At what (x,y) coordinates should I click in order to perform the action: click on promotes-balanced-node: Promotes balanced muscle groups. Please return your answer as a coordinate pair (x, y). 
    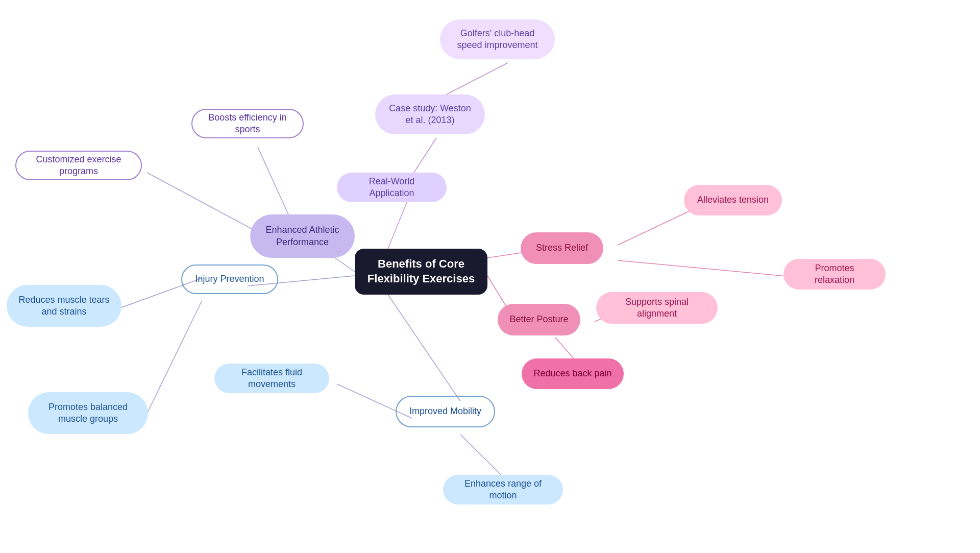
    Looking at the image, I should click on (88, 413).